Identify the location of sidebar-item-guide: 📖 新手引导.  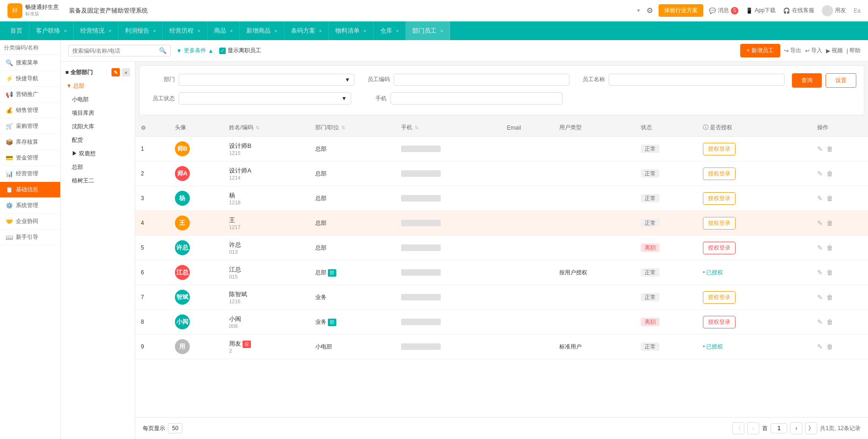
(30, 237).